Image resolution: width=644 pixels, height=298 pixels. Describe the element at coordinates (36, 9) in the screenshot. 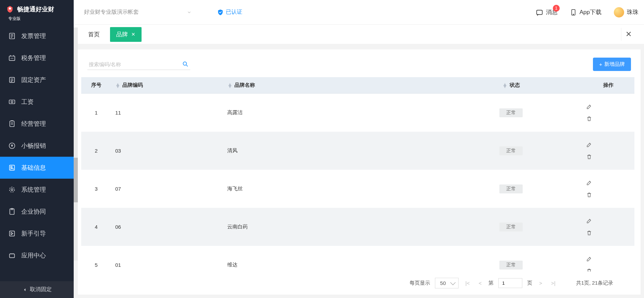

I see `brand-name: 畅捷通好业财` at that location.